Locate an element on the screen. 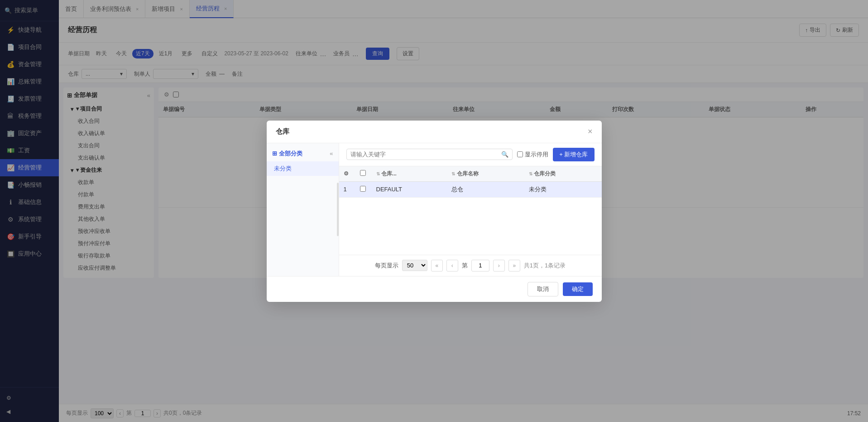 The height and width of the screenshot is (422, 868). modal-close-button: × is located at coordinates (590, 131).